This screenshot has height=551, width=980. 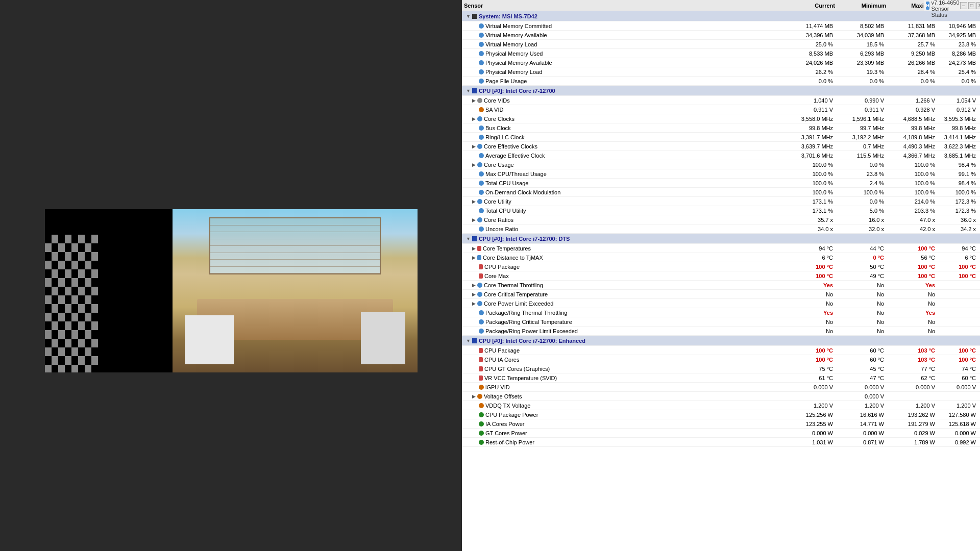 I want to click on section-header-cpu0_dts: ▼ CPU [#0]: Intel Core i7-12700: DTS, so click(x=721, y=239).